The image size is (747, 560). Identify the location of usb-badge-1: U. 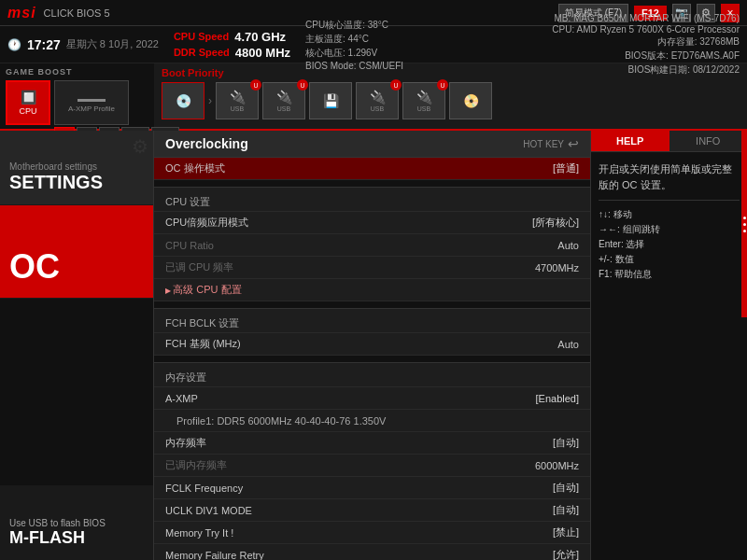
(256, 85).